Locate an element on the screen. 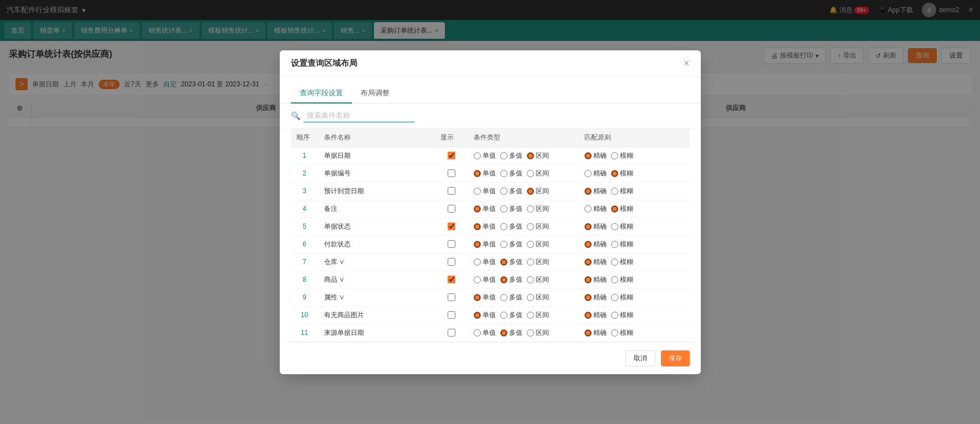 The width and height of the screenshot is (980, 424). cancel-button: 取消 is located at coordinates (640, 359).